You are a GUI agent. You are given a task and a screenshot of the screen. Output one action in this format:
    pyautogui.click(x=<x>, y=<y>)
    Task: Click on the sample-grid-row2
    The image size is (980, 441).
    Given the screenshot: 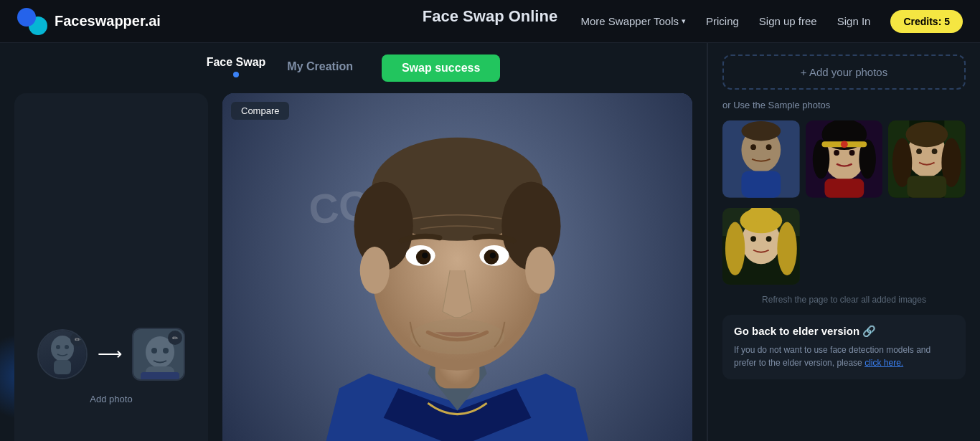 What is the action you would take?
    pyautogui.click(x=844, y=247)
    